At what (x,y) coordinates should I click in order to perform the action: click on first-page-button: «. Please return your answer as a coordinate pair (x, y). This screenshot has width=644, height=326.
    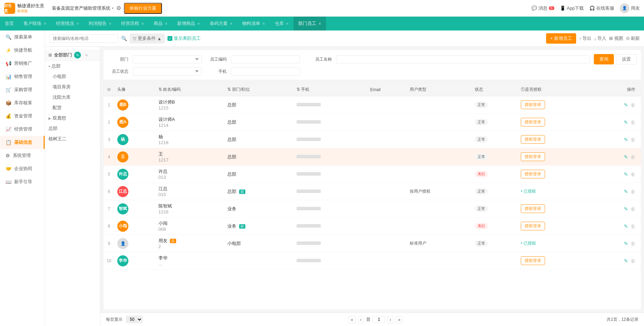
    Looking at the image, I should click on (352, 319).